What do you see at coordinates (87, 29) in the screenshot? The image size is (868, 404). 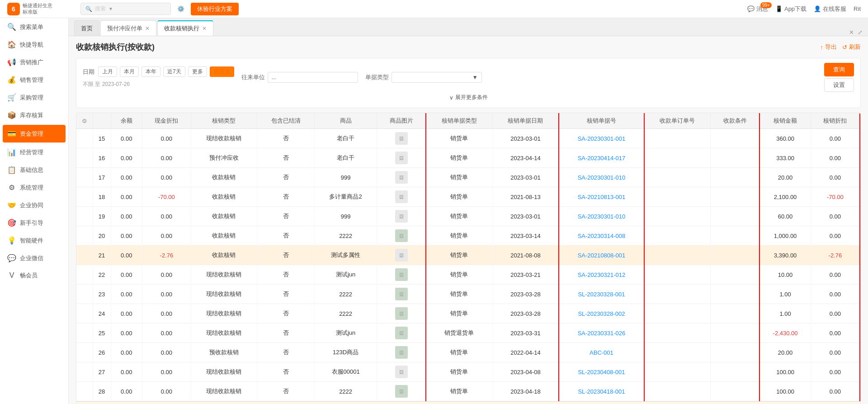 I see `tab-home-label: 首页` at bounding box center [87, 29].